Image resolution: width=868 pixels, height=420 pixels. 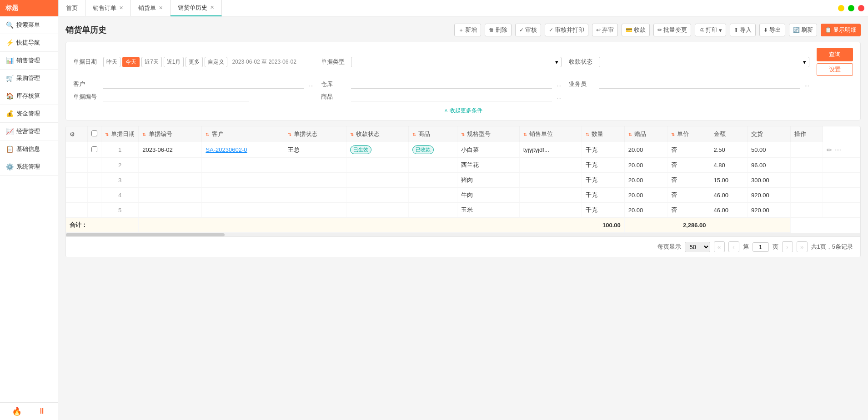 What do you see at coordinates (750, 225) in the screenshot?
I see `summary-spacer` at bounding box center [750, 225].